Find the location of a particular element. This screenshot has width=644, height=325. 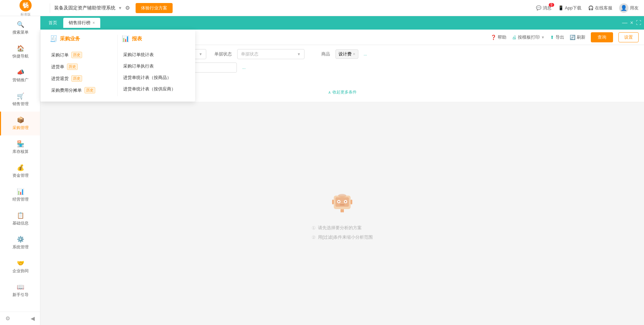

menu-item-purchase-expense: 采购费用分摊单 历史 is located at coordinates (81, 90).